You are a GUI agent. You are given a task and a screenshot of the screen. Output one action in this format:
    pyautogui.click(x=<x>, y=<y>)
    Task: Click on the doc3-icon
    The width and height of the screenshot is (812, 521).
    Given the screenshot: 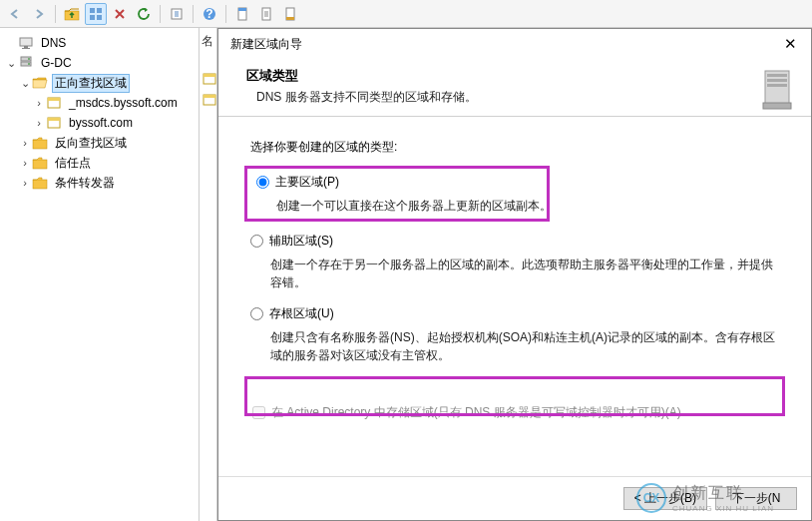 What is the action you would take?
    pyautogui.click(x=290, y=14)
    